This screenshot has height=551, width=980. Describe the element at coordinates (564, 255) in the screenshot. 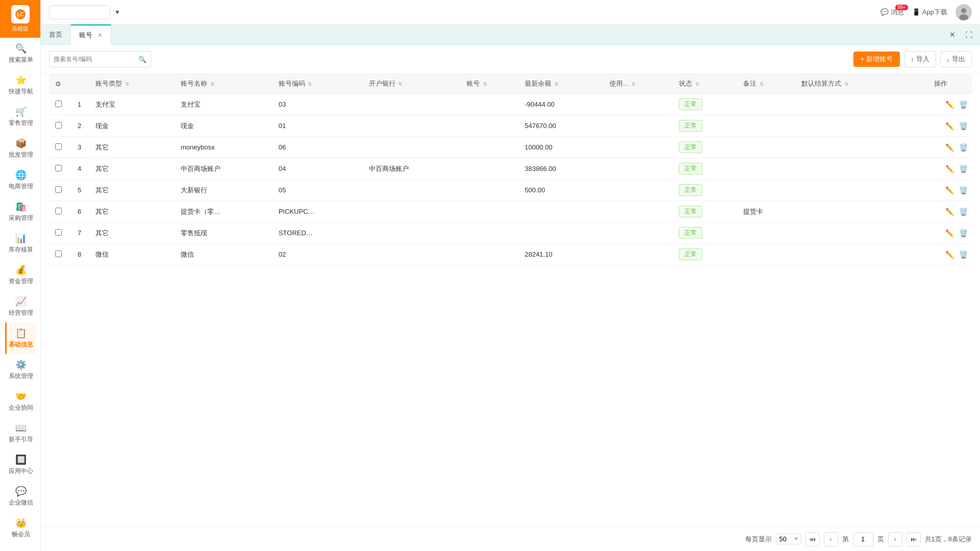

I see `cell-latest-balance: 28241.10` at that location.